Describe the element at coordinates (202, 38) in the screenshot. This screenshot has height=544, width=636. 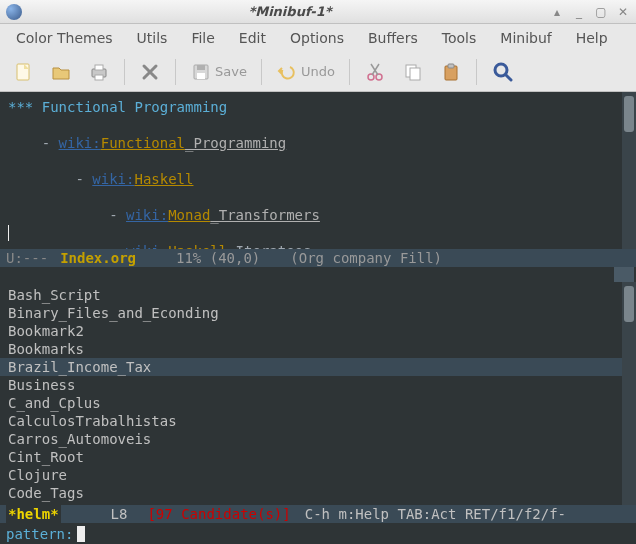
I see `menu-file: File` at that location.